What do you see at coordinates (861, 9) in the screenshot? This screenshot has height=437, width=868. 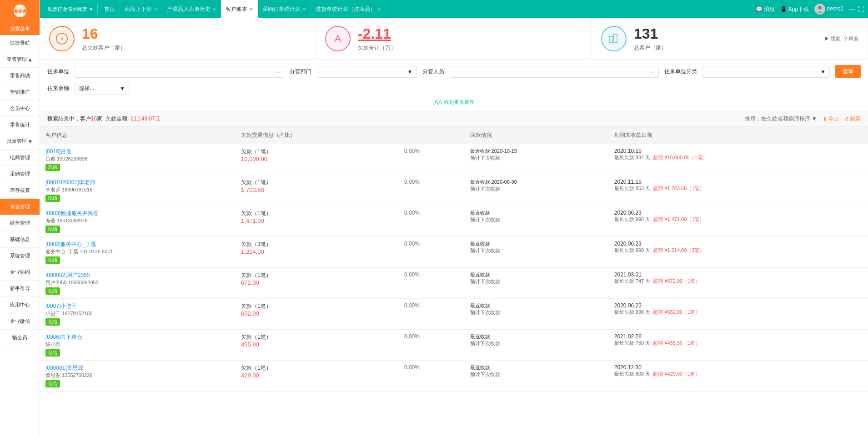 I see `maximize-icon: ⛶` at bounding box center [861, 9].